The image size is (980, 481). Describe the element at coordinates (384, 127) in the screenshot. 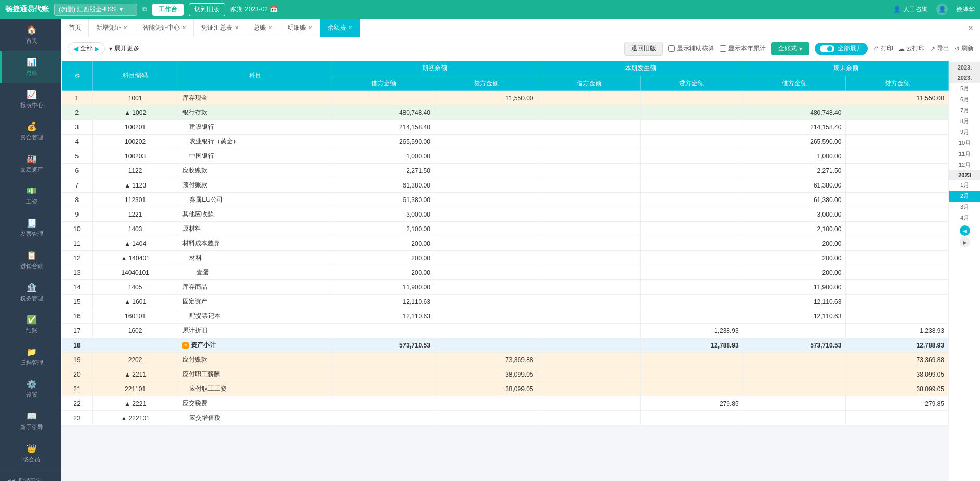

I see `row-amount: 214,158.40` at that location.